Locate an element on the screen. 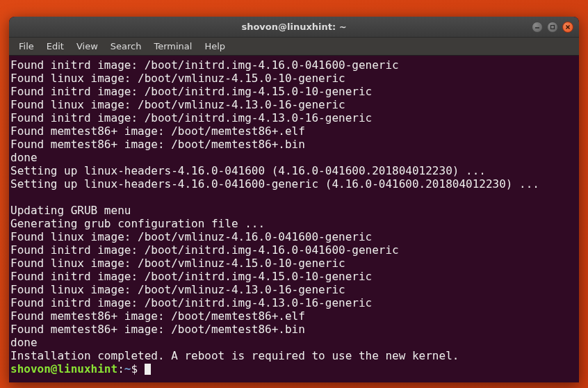 The image size is (588, 388). menu-help: Help is located at coordinates (215, 46).